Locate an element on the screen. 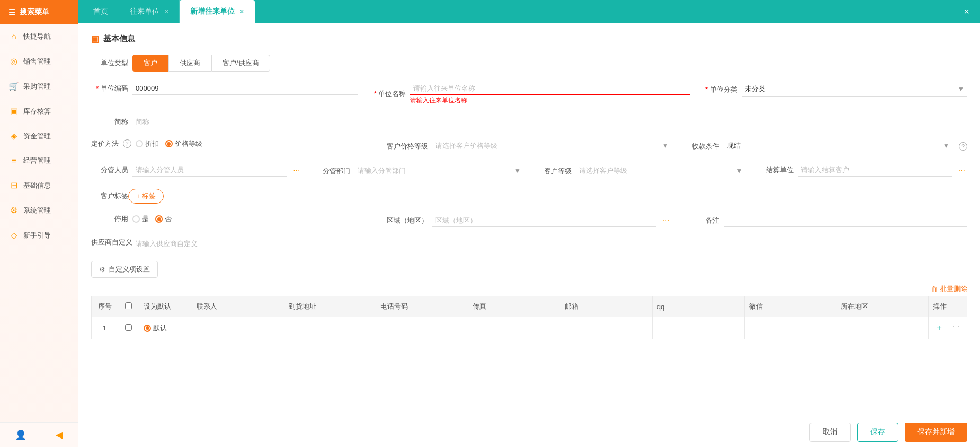 Image resolution: width=980 pixels, height=447 pixels. batch-delete-area: 🗑 批量删除 is located at coordinates (529, 289).